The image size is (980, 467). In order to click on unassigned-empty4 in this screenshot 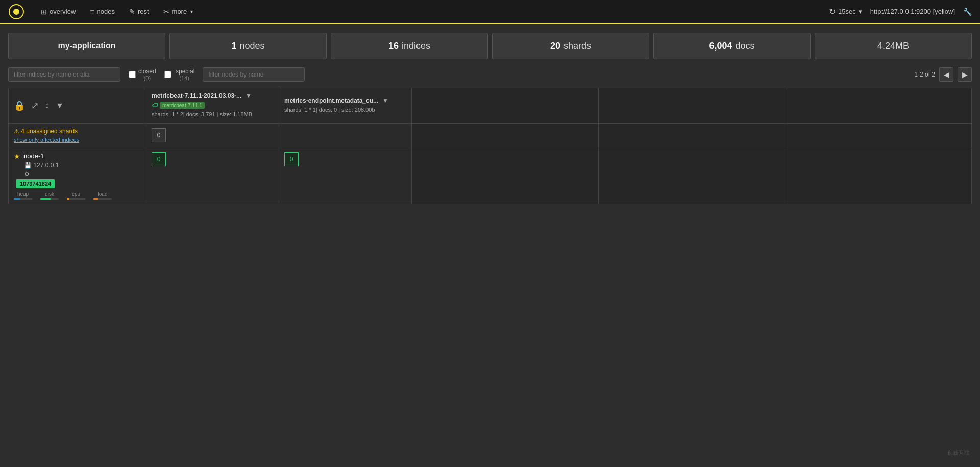, I will do `click(692, 135)`.